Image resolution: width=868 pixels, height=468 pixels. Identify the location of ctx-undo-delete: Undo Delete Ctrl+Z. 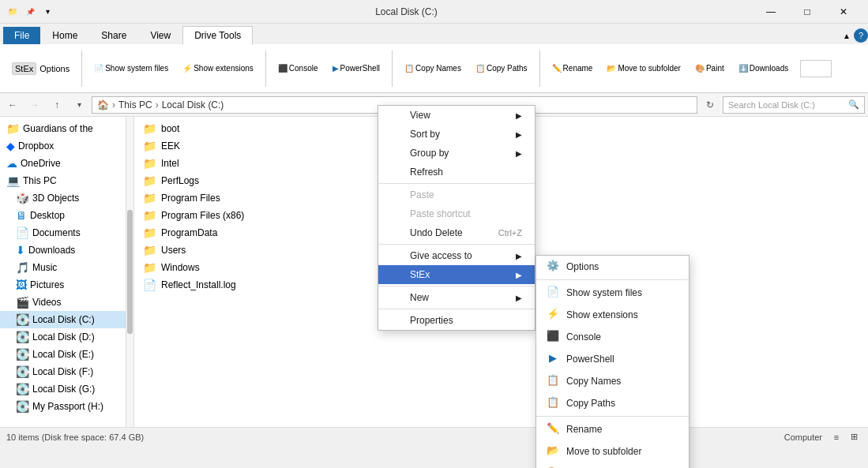
(457, 233).